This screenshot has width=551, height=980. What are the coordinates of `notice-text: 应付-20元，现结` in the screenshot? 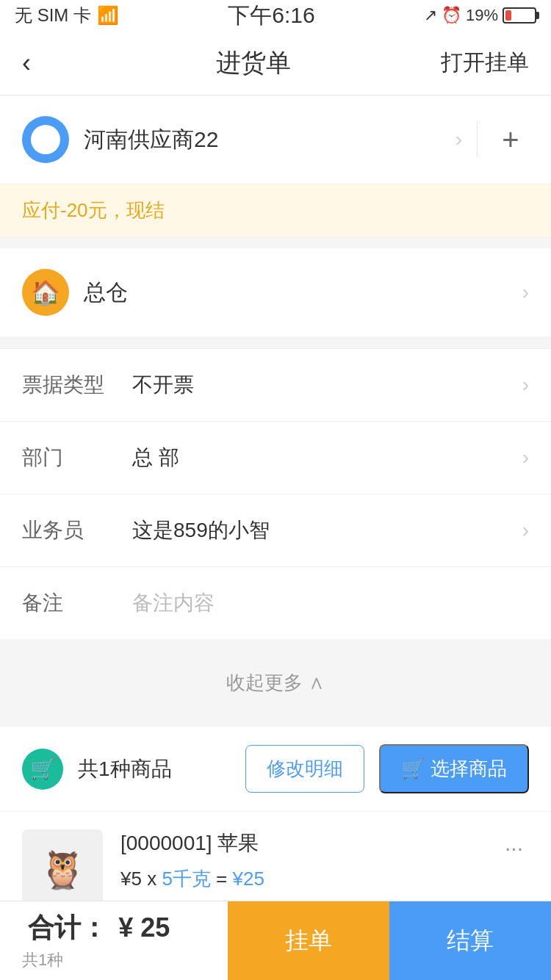 It's located at (93, 210).